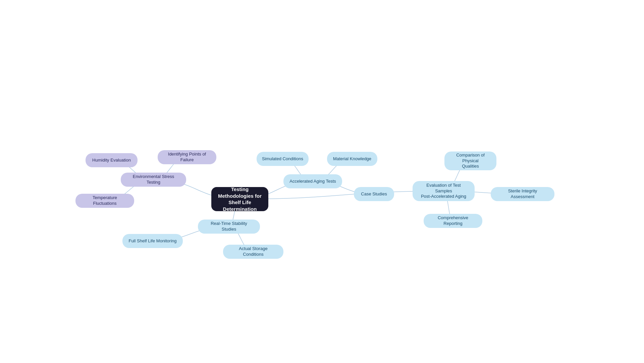 This screenshot has width=644, height=363. What do you see at coordinates (443, 191) in the screenshot?
I see `node-evaluation_post: Evaluation of Test SamplesPost-Accelerat…` at bounding box center [443, 191].